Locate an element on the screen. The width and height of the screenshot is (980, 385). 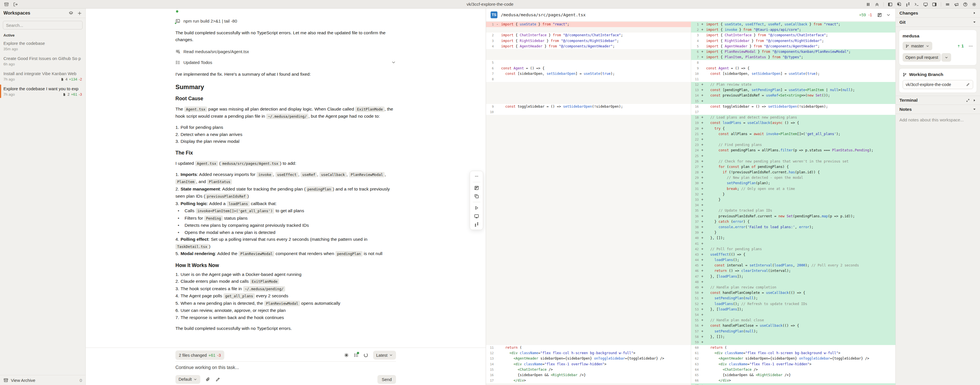
text-run: ) is located at coordinates (248, 196).